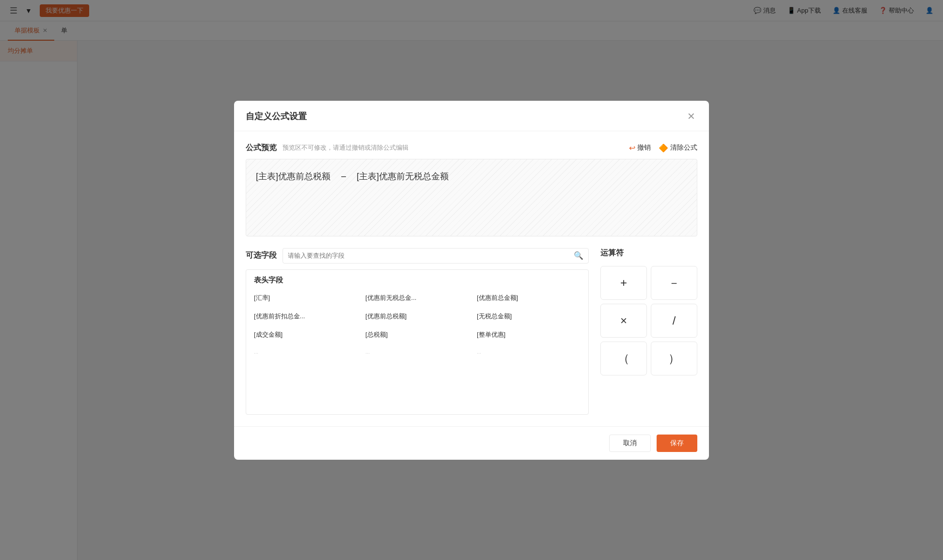 The image size is (943, 560). What do you see at coordinates (640, 148) in the screenshot?
I see `undo-button: ↩ 撤销` at bounding box center [640, 148].